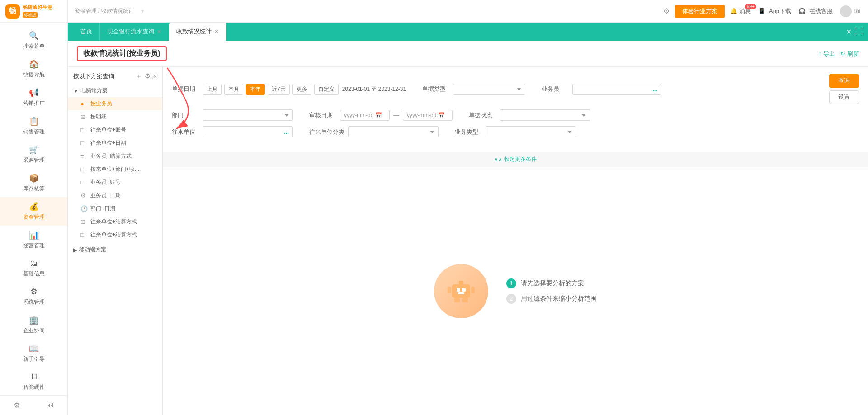 This screenshot has width=868, height=415. I want to click on date-btn-more: 更多, so click(302, 90).